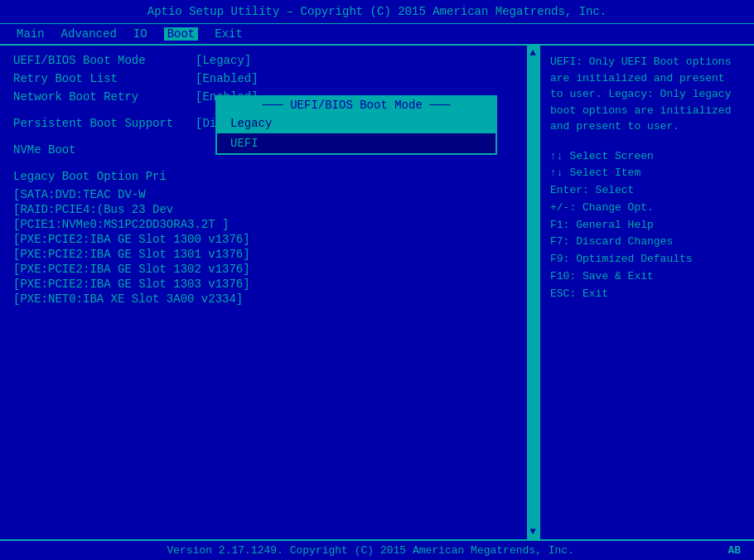 This screenshot has width=754, height=560. Describe the element at coordinates (356, 143) in the screenshot. I see `popup-option-uefi: UEFI` at that location.